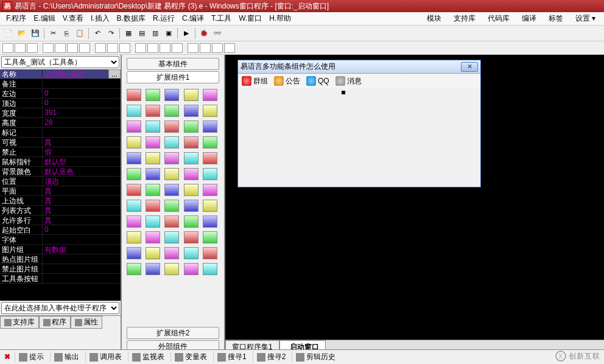  Describe the element at coordinates (32, 48) in the screenshot. I see `align-3-icon` at that location.